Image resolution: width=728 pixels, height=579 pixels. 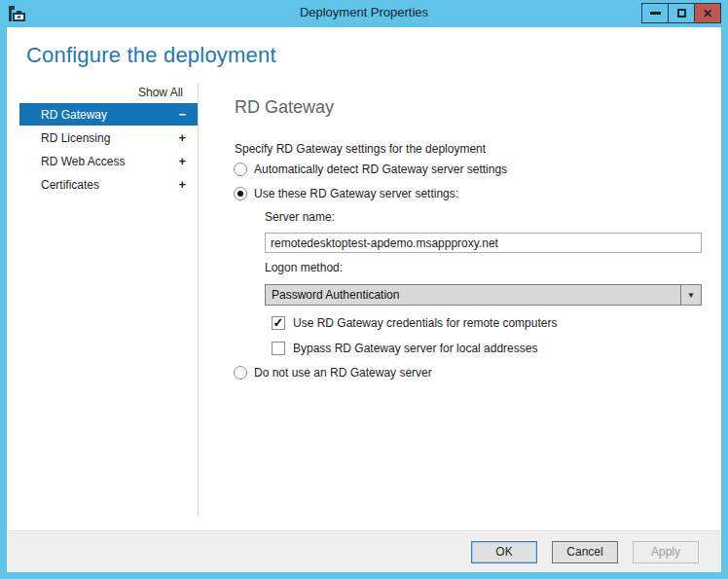 I want to click on window-title: Deployment Properties, so click(x=364, y=14).